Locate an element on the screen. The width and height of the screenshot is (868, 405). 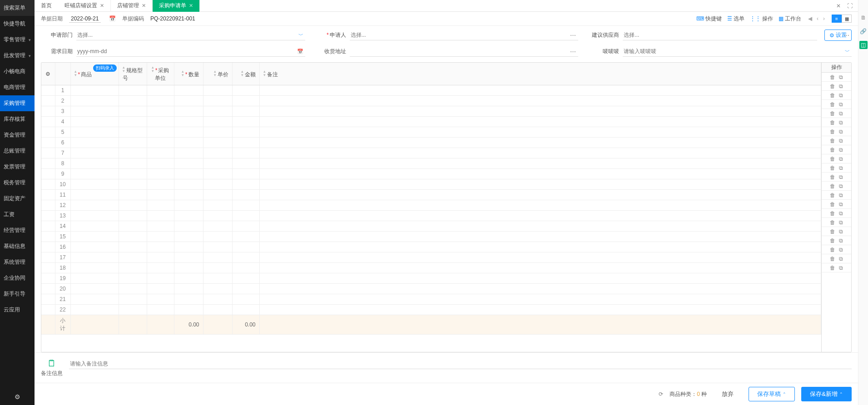
tab-店铺管理: 店铺管理✕ is located at coordinates (132, 6).